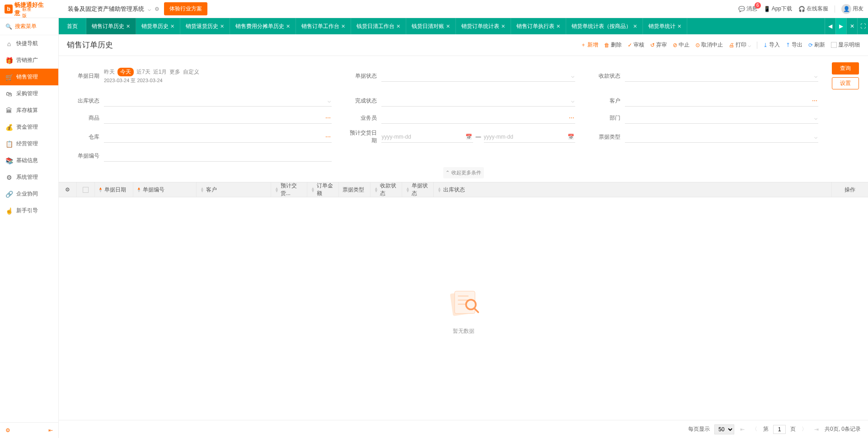 The image size is (868, 438). I want to click on sidebar-item-7: 📚基础信息, so click(29, 161).